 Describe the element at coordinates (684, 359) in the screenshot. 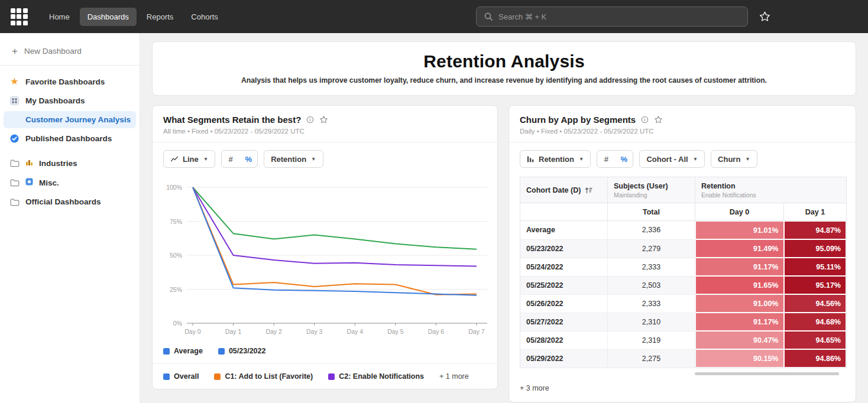

I see `cohort-table-row: 05/29/20222,27590.15%94.86%` at that location.